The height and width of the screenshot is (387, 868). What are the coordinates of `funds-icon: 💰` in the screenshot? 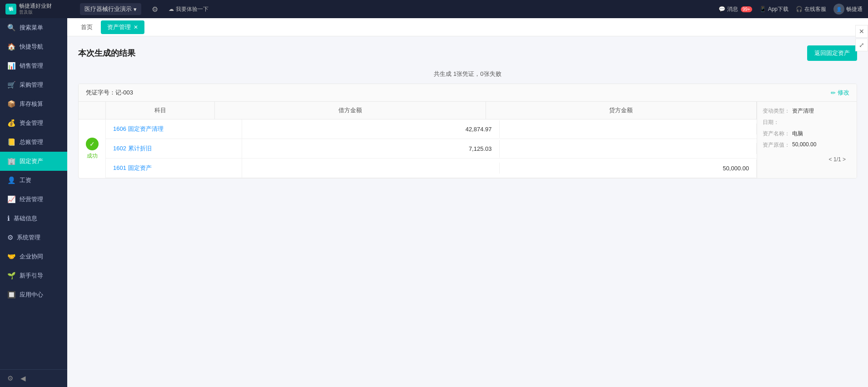 It's located at (12, 123).